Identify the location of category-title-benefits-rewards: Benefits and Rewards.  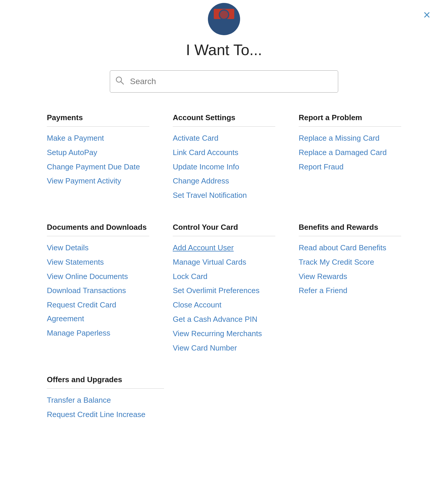
(350, 229).